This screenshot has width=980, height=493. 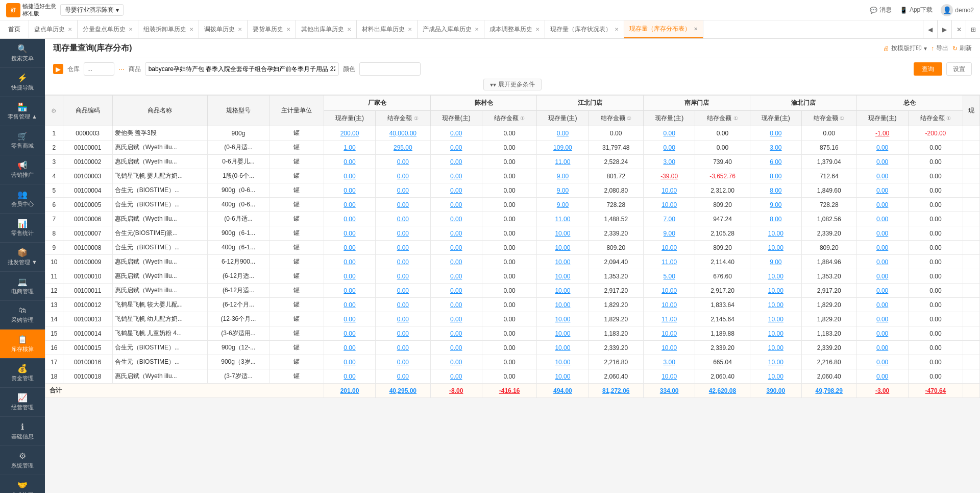 What do you see at coordinates (928, 69) in the screenshot?
I see `query-button: 查询` at bounding box center [928, 69].